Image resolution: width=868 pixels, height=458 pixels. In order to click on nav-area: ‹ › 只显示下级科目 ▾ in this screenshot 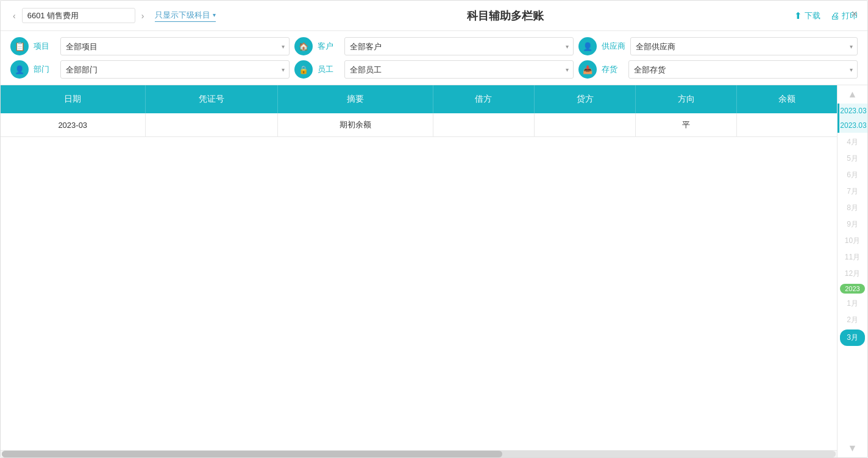, I will do `click(113, 16)`.